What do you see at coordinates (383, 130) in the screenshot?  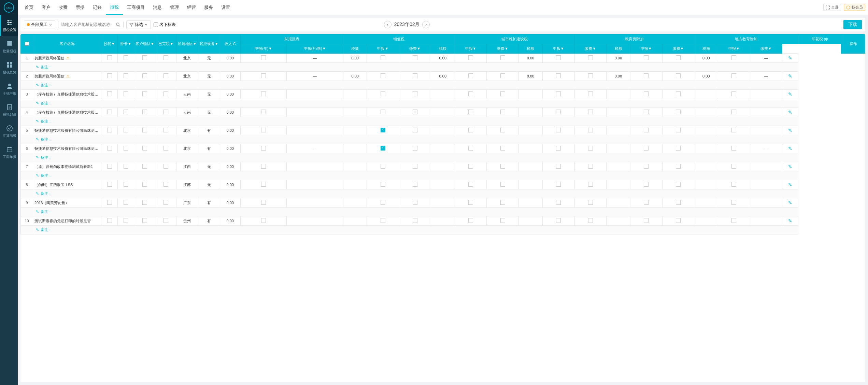 I see `checked-checkbox` at bounding box center [383, 130].